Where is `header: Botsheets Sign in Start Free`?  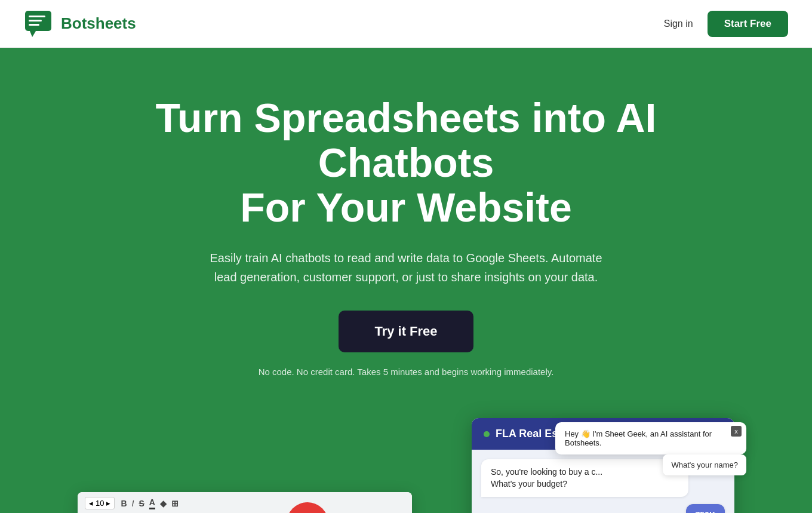
header: Botsheets Sign in Start Free is located at coordinates (406, 24).